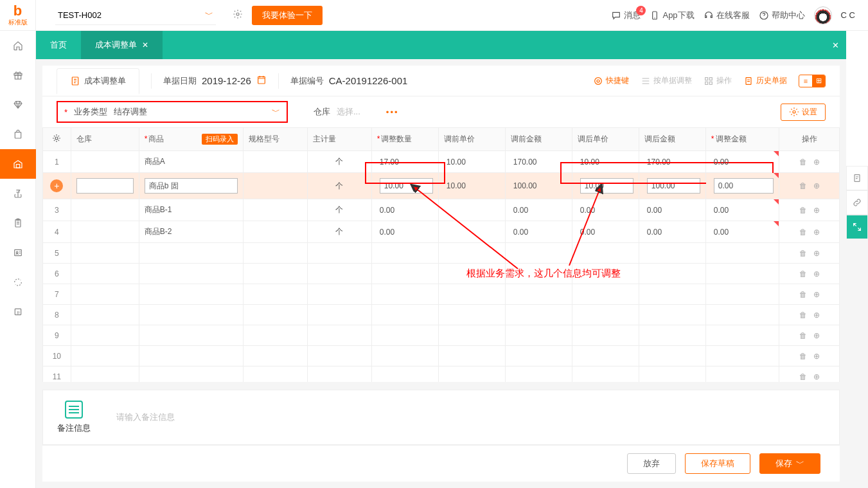 The image size is (868, 488). What do you see at coordinates (718, 464) in the screenshot?
I see `save-draft-button: 保存草稿` at bounding box center [718, 464].